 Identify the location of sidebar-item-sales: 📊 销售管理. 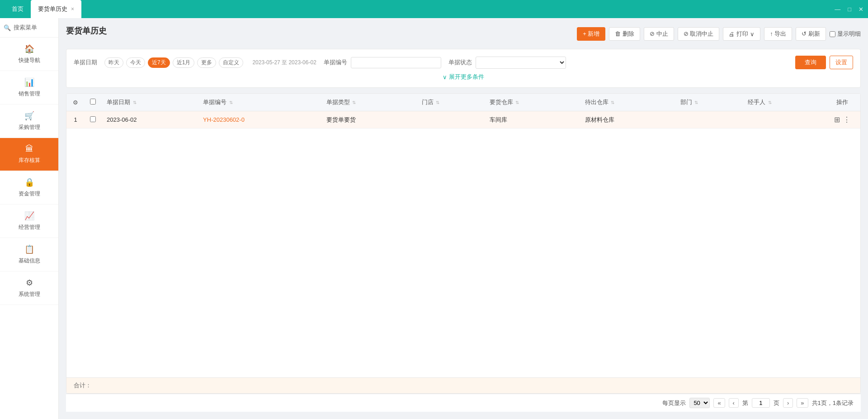
(29, 88).